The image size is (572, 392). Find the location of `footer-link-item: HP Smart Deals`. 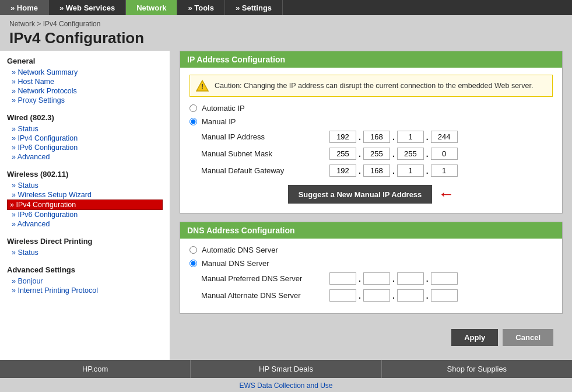

footer-link-item: HP Smart Deals is located at coordinates (286, 369).